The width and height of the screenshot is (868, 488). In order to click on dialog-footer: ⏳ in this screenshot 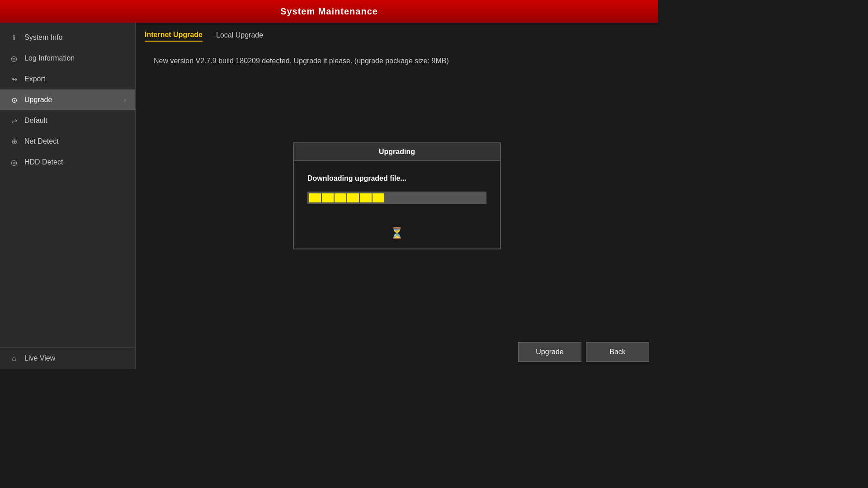, I will do `click(397, 235)`.